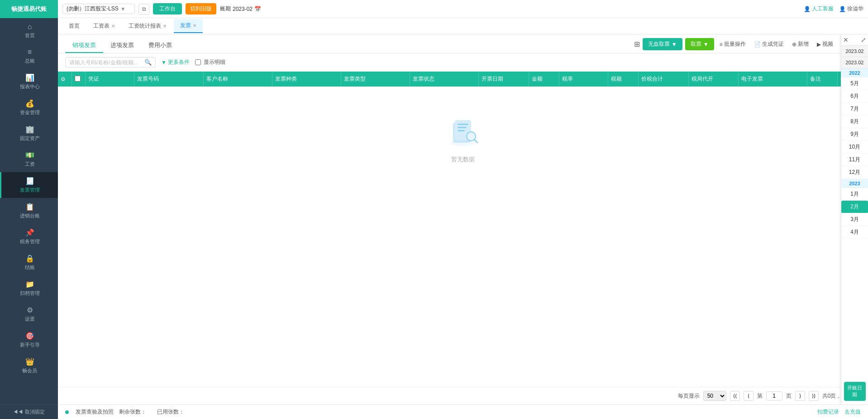 Image resolution: width=868 pixels, height=419 pixels. I want to click on tab-home: 首页, so click(74, 26).